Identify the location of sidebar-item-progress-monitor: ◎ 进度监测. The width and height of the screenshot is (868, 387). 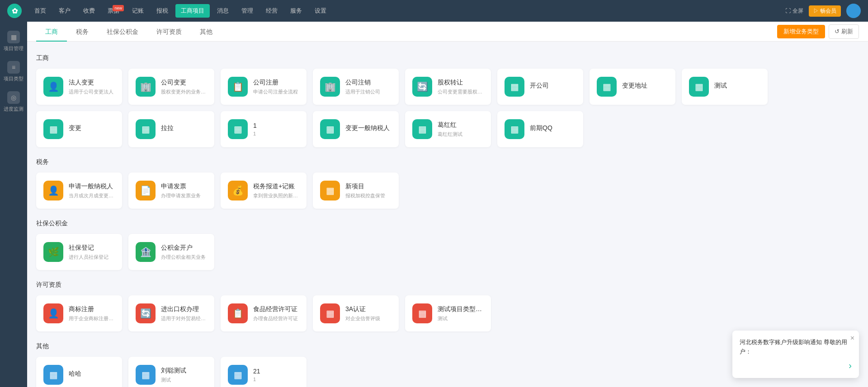
(14, 102).